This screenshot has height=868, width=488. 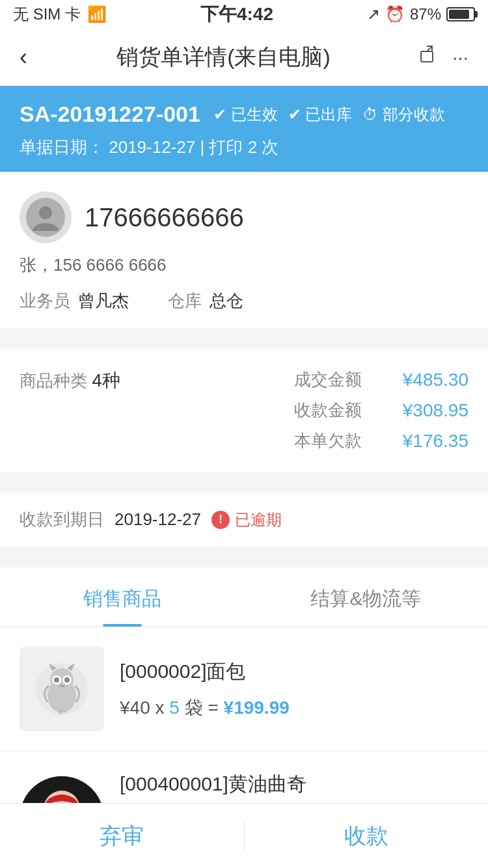 What do you see at coordinates (174, 708) in the screenshot?
I see `qty-1: 5` at bounding box center [174, 708].